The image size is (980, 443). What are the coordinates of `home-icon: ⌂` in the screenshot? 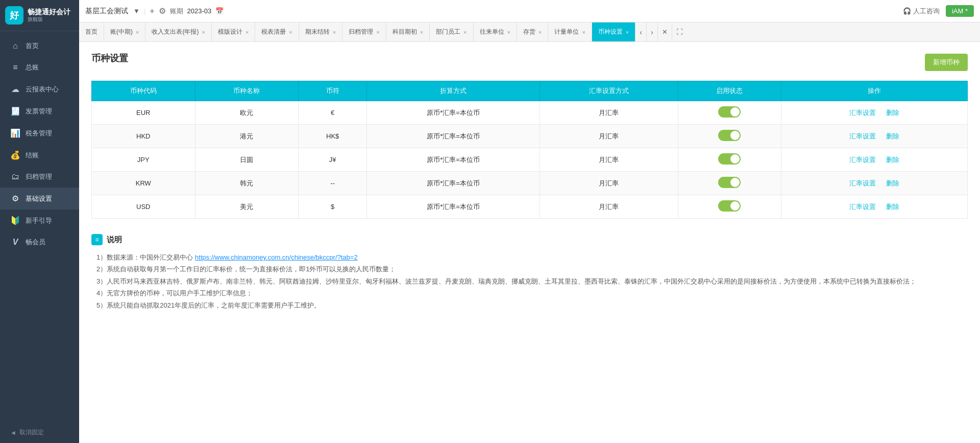 It's located at (15, 46).